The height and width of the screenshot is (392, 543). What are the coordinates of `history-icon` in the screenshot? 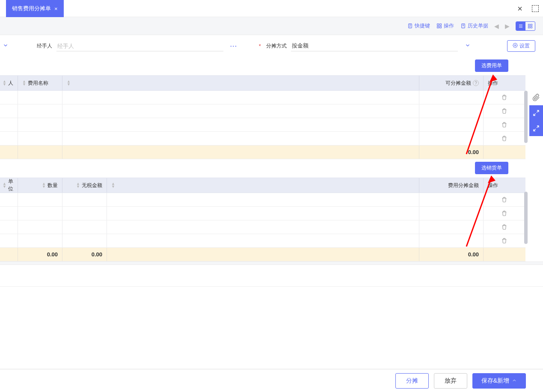 It's located at (463, 26).